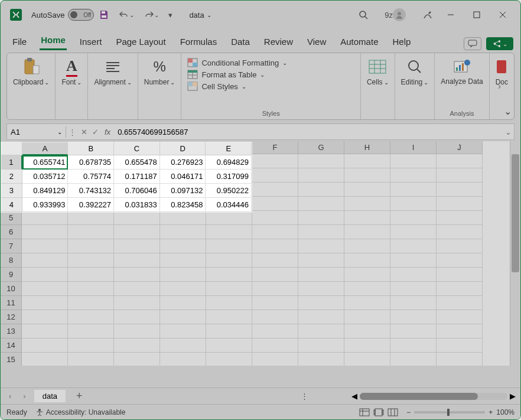  What do you see at coordinates (500, 44) in the screenshot?
I see `share-button: ⌄` at bounding box center [500, 44].